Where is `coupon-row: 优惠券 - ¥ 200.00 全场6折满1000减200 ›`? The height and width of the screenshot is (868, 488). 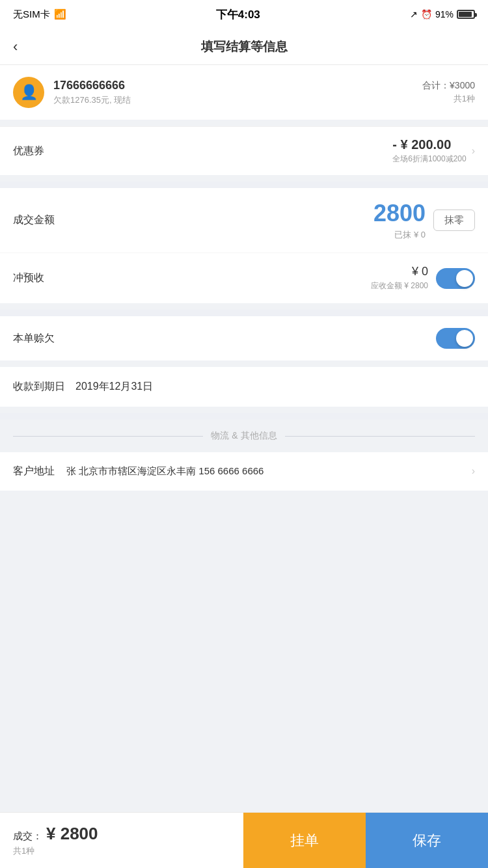
coupon-row: 优惠券 - ¥ 200.00 全场6折满1000减200 › is located at coordinates (244, 151).